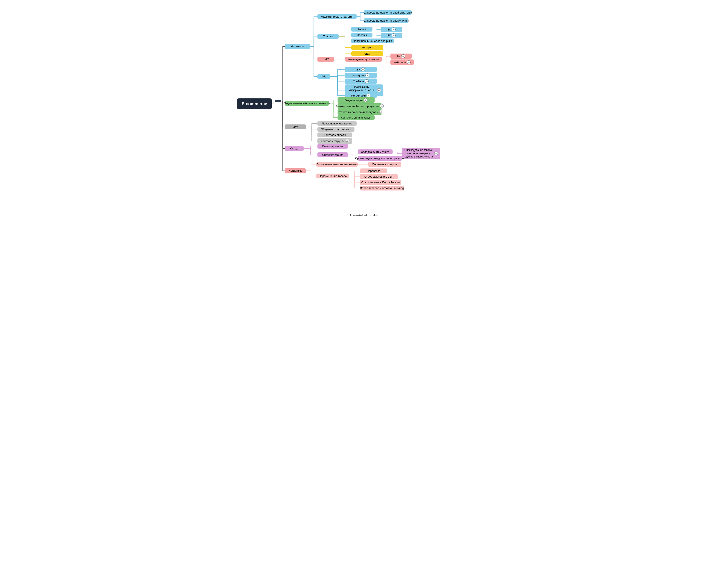 The image size is (728, 563). What do you see at coordinates (436, 153) in the screenshot?
I see `badge-arrivals: ⊝` at bounding box center [436, 153].